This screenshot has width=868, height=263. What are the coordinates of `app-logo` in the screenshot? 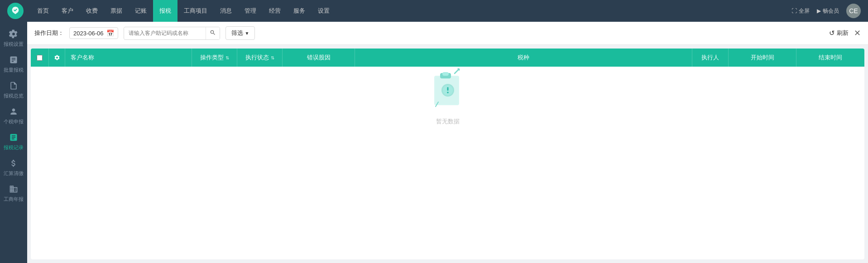 It's located at (15, 11).